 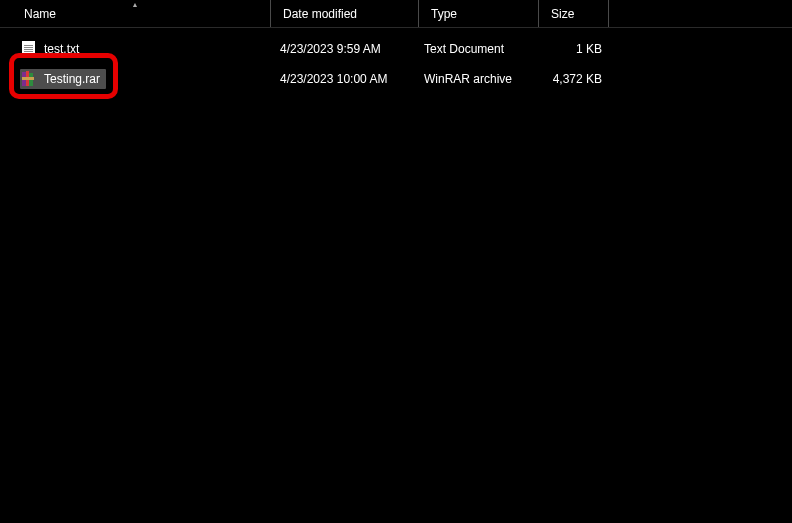 What do you see at coordinates (28, 49) in the screenshot?
I see `text-file-icon` at bounding box center [28, 49].